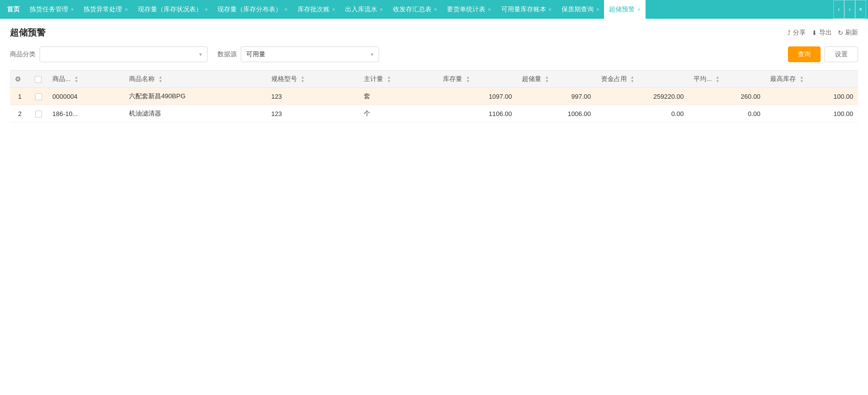 The image size is (868, 395). Describe the element at coordinates (434, 9) in the screenshot. I see `top-navigation: 首页 拣货任务管理 × 拣货异常处理 × 现存量（库存状况表） × 现存量（库存…` at that location.